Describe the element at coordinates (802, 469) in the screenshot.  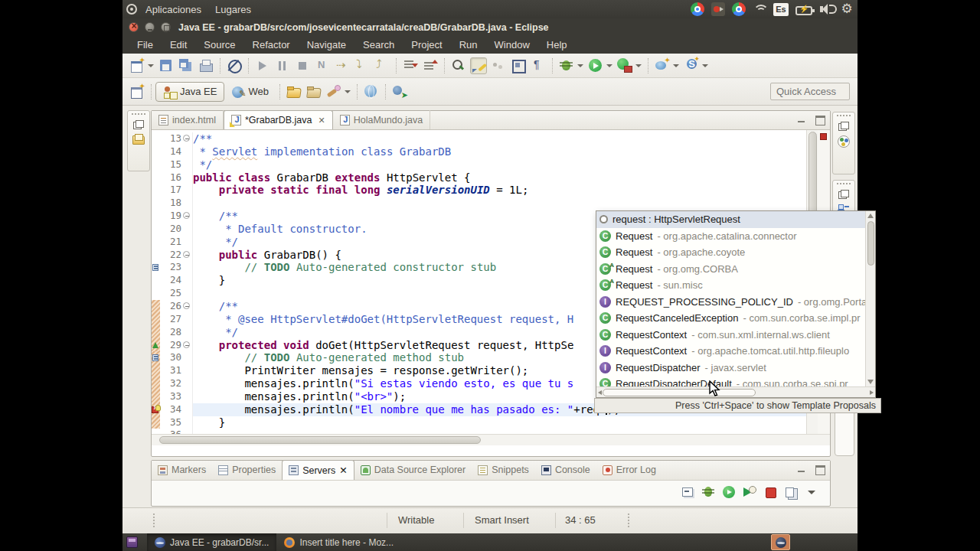
I see `minimize-panel-icon` at that location.